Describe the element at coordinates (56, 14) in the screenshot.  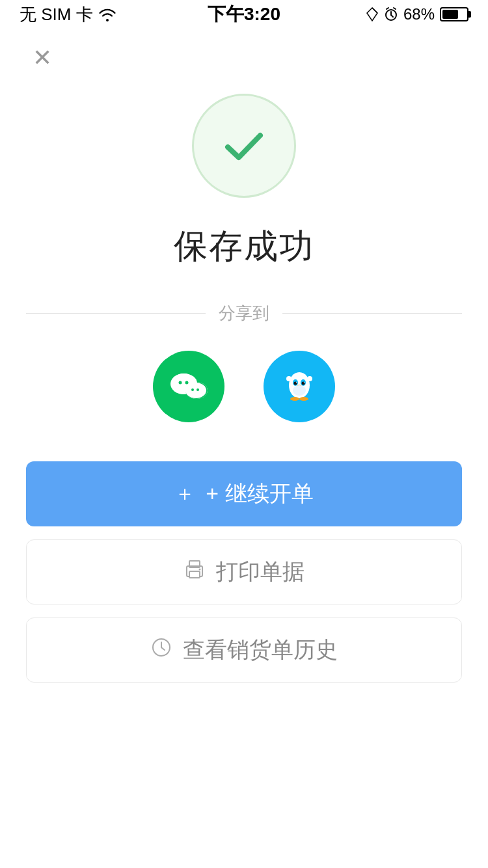
I see `no-sim-label: 无 SIM 卡` at that location.